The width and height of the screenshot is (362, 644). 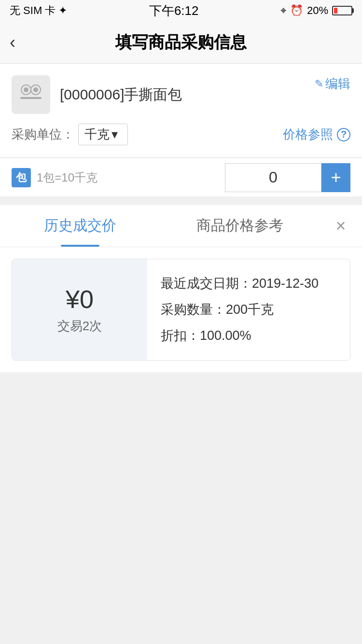 What do you see at coordinates (174, 11) in the screenshot?
I see `status-time: 下午6:12` at bounding box center [174, 11].